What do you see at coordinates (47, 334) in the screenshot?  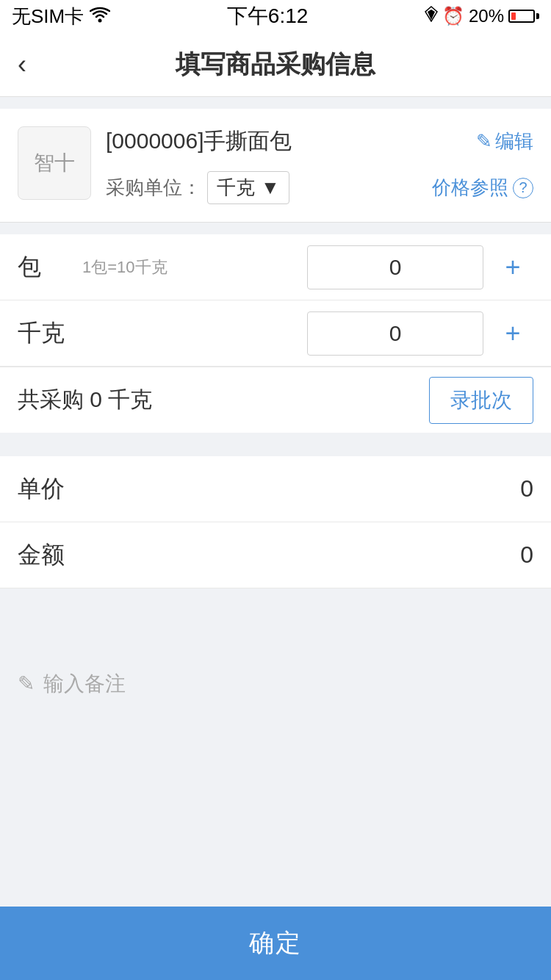 I see `kg-label: 千克` at bounding box center [47, 334].